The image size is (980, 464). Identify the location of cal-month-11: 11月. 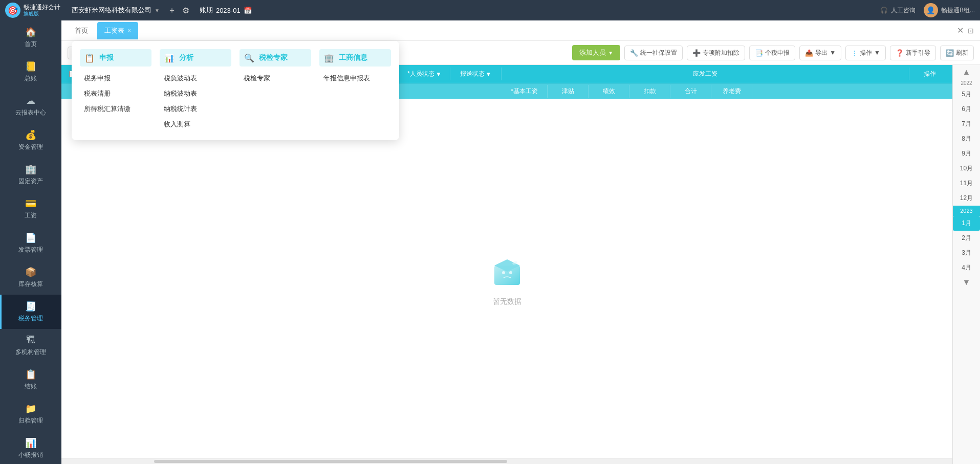
(966, 183).